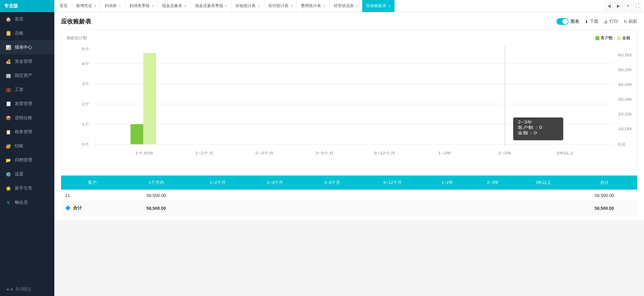 The image size is (644, 296). I want to click on svg-text: 客户数：0, so click(530, 128).